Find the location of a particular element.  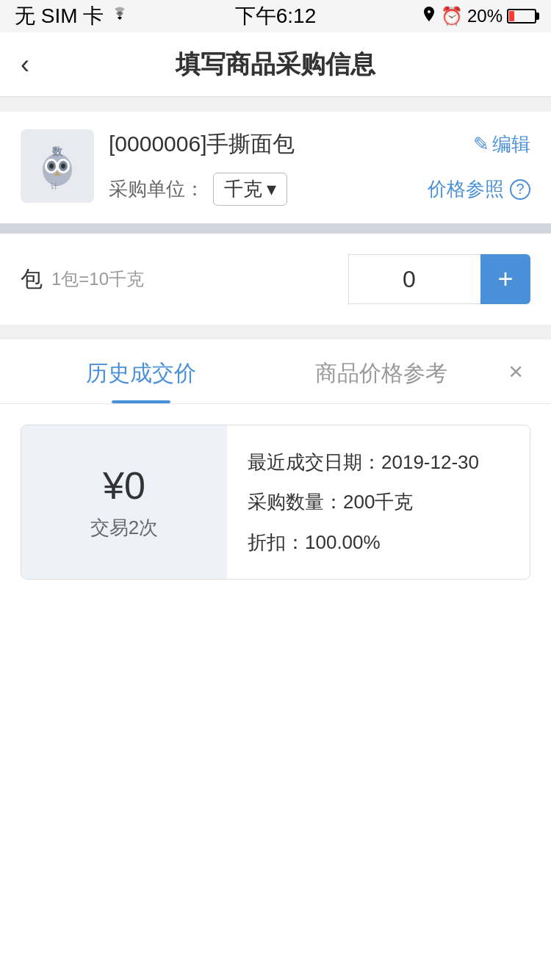

location-icon is located at coordinates (429, 16).